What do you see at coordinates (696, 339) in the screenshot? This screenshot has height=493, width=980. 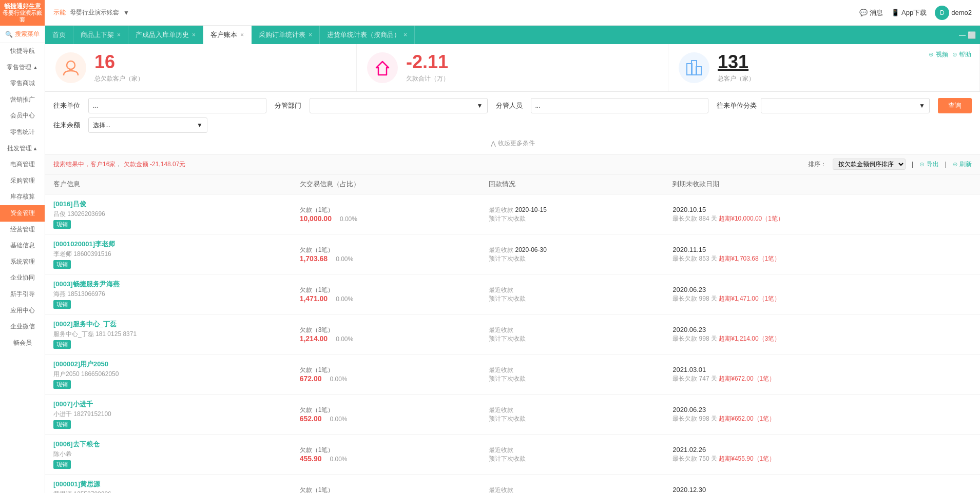 I see `overdue-days-3: 最长欠款 998 天` at bounding box center [696, 339].